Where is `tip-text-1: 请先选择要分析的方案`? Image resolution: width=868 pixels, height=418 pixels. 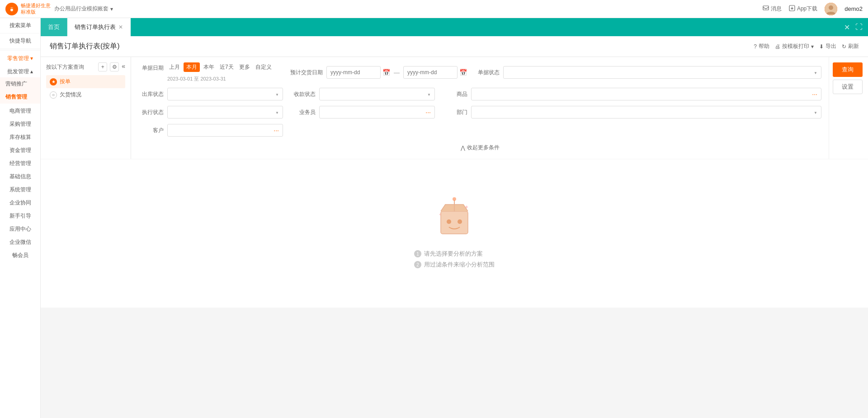
tip-text-1: 请先选择要分析的方案 is located at coordinates (453, 254).